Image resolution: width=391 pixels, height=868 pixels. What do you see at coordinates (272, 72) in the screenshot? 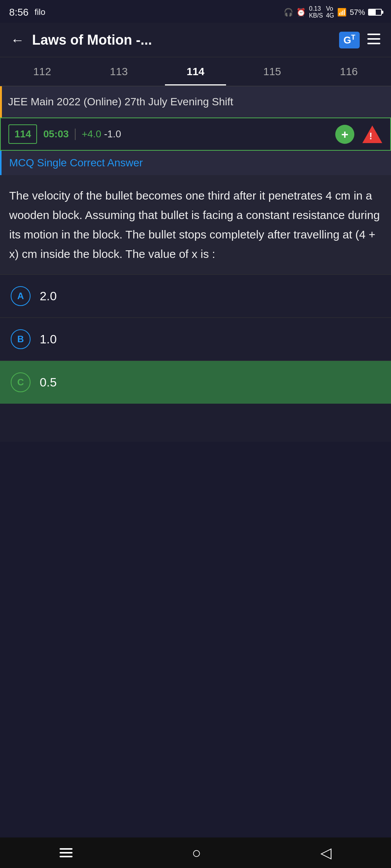
I see `tab-115: 115` at bounding box center [272, 72].